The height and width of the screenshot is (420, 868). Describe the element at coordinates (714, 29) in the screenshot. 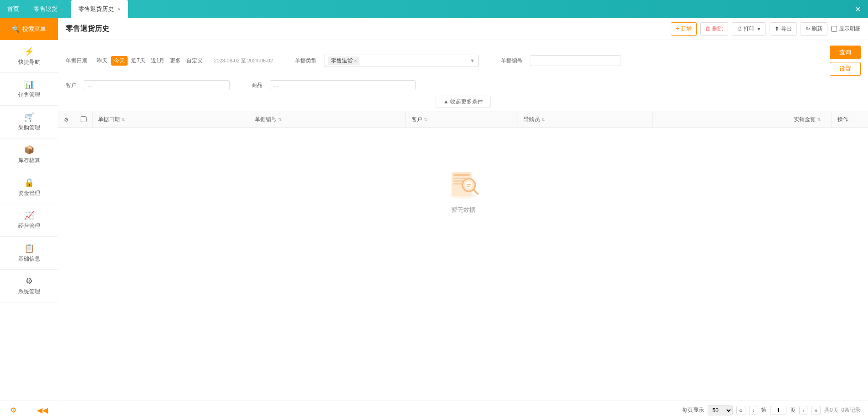

I see `delete-button-label: 🗑 删除` at that location.